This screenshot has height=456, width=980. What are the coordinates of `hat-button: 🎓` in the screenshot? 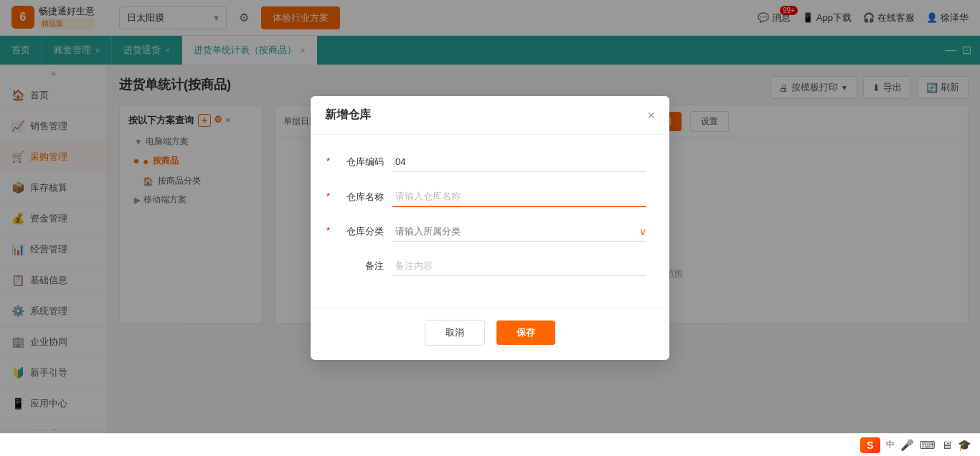 It's located at (964, 445).